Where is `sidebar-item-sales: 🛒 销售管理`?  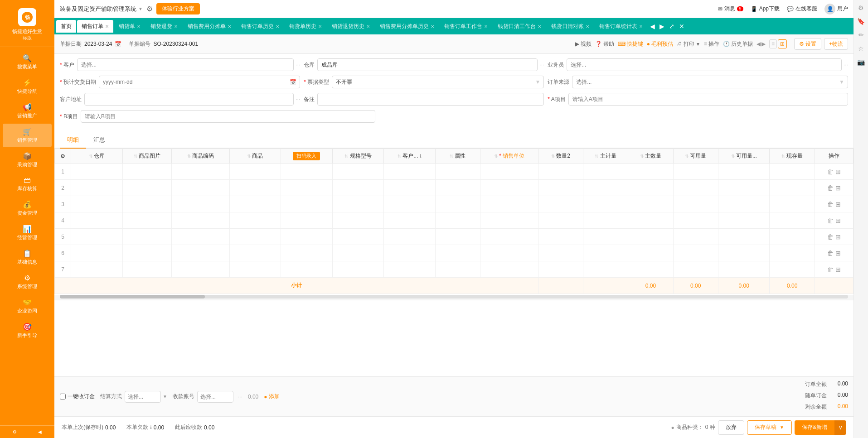
sidebar-item-sales: 🛒 销售管理 is located at coordinates (27, 135).